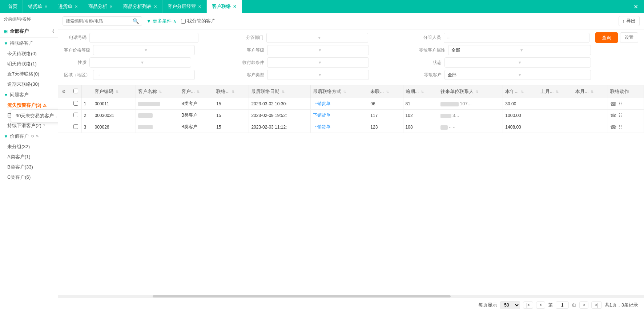 Image resolution: width=644 pixels, height=312 pixels. I want to click on price-level-select: ▼, so click(144, 50).